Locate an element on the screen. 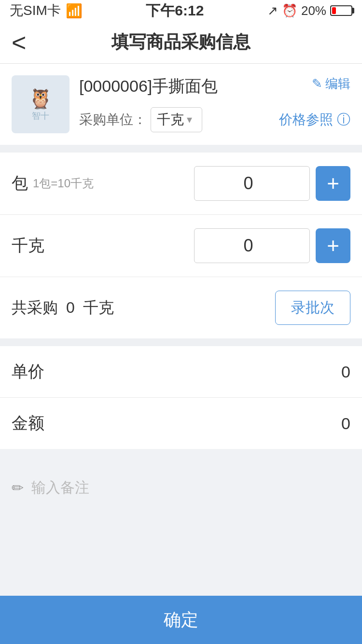 The width and height of the screenshot is (362, 644). kg-quantity-input is located at coordinates (252, 246).